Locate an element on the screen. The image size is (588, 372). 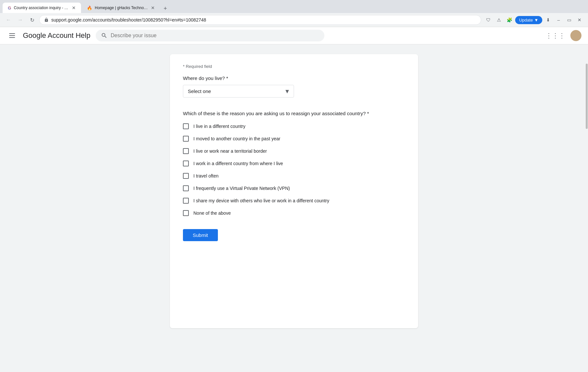
reason-question: Which of these is the reason you are ask… is located at coordinates (294, 114).